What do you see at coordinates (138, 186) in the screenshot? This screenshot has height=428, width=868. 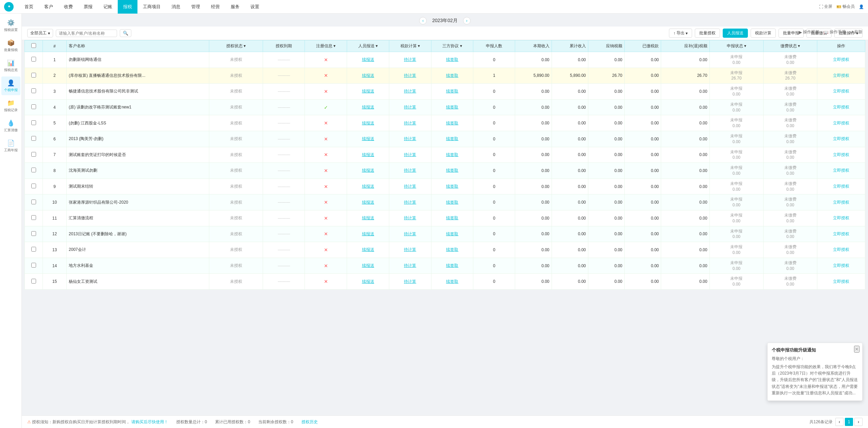 I see `row-customer-name: 测试期末结转` at bounding box center [138, 186].